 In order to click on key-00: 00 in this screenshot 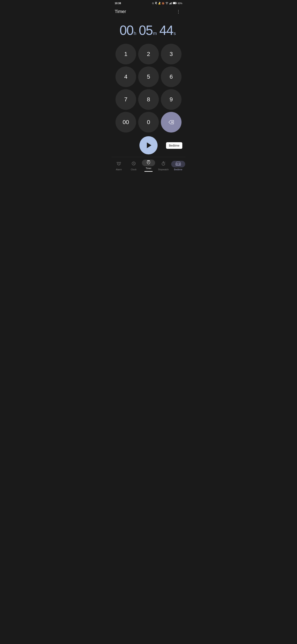, I will do `click(126, 122)`.